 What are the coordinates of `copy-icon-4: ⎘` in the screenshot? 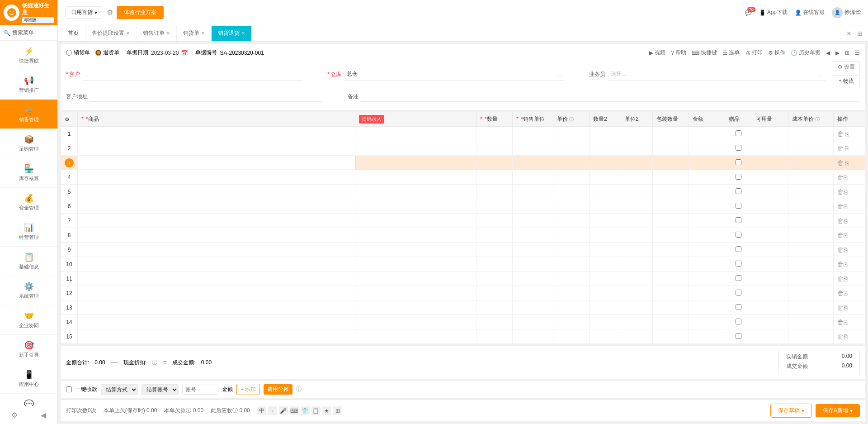 It's located at (845, 177).